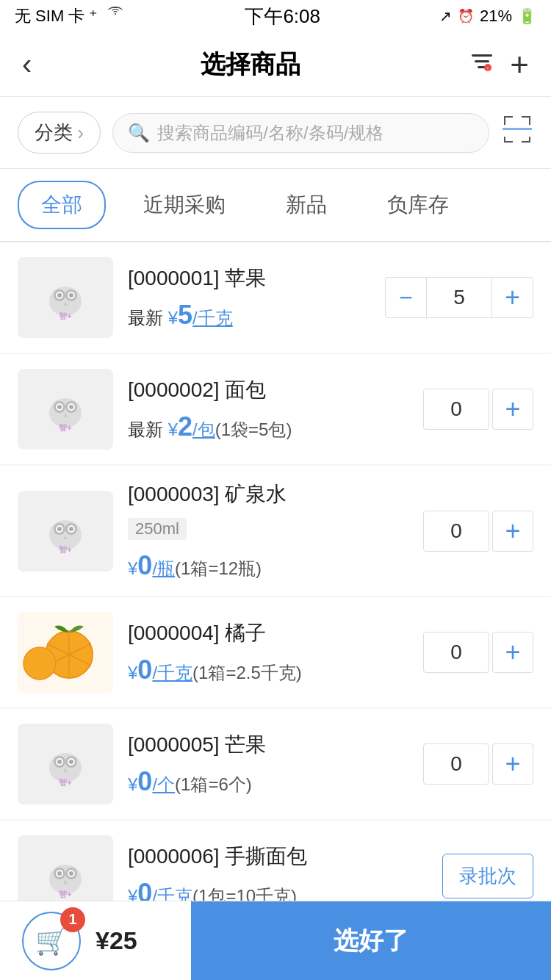 The image size is (551, 980). What do you see at coordinates (62, 205) in the screenshot?
I see `tab-all: 全部` at bounding box center [62, 205].